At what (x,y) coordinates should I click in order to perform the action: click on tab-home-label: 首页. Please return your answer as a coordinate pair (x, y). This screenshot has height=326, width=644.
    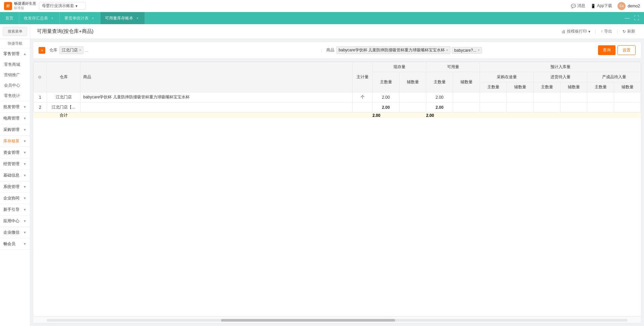
    Looking at the image, I should click on (9, 18).